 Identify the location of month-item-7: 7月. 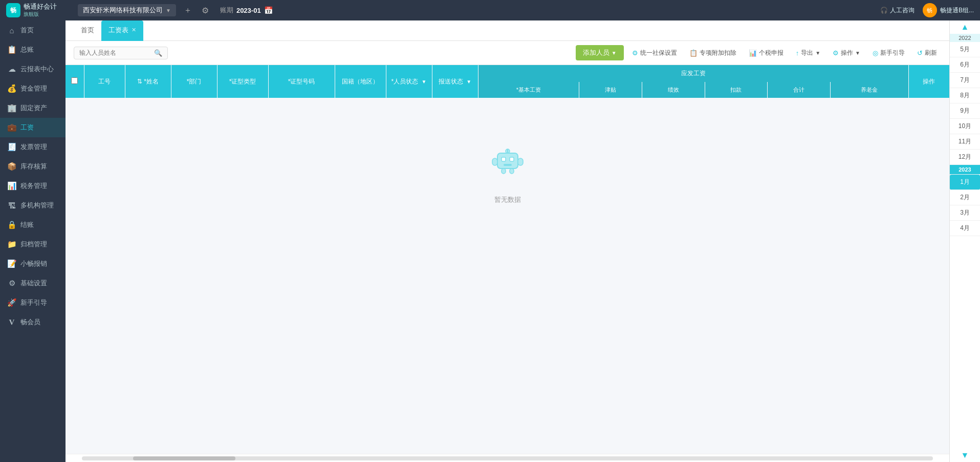
(965, 80).